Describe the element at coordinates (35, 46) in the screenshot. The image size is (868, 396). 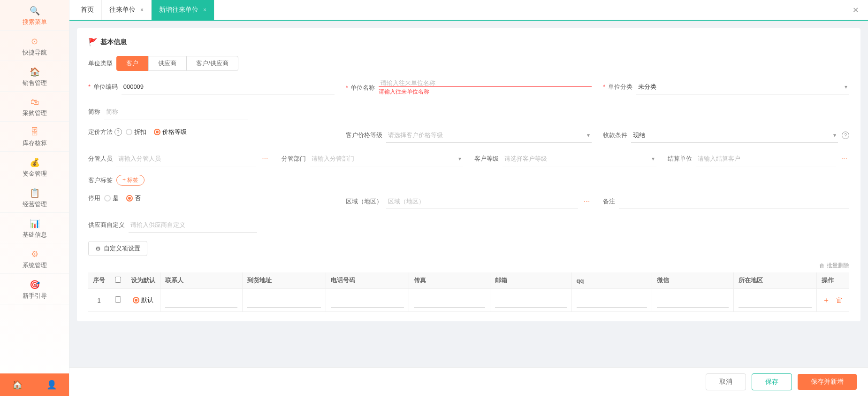
I see `sidebar-item-quick-nav: ⊙ 快捷导航` at that location.